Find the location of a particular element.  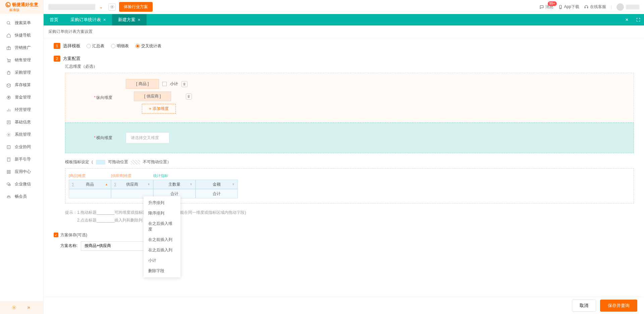

nav-basic: 基础信息 is located at coordinates (21, 122).